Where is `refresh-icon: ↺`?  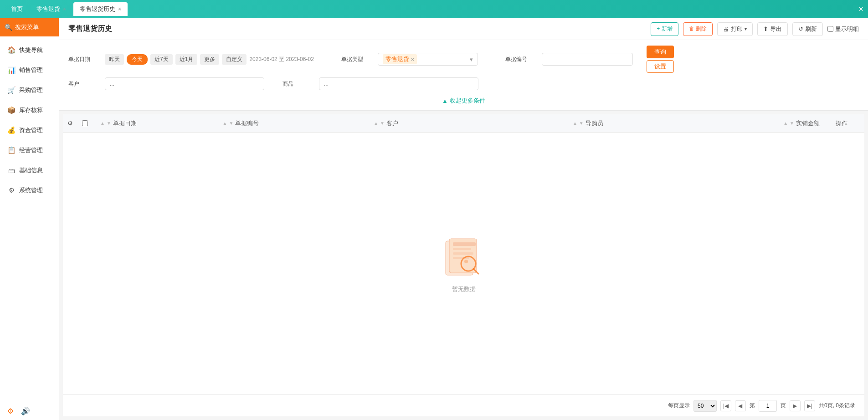 refresh-icon: ↺ is located at coordinates (801, 29).